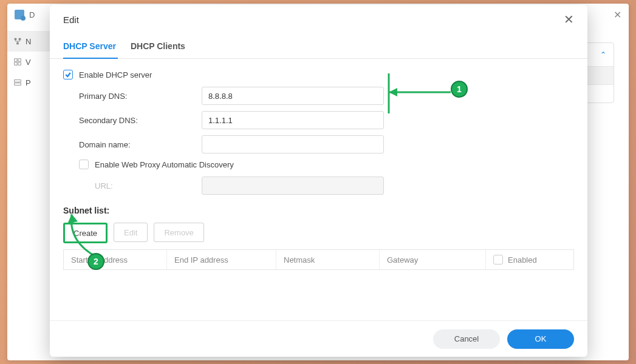 The image size is (636, 364). Describe the element at coordinates (179, 232) in the screenshot. I see `remove-button: Remove` at that location.